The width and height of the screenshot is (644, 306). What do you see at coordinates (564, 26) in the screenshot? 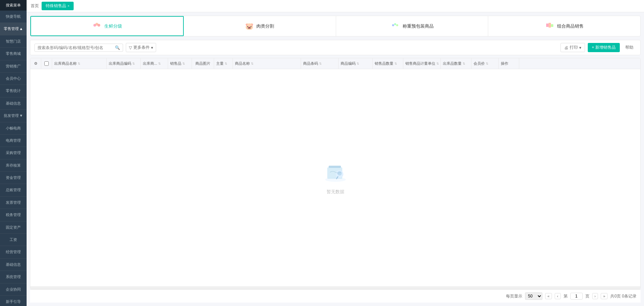
I see `tab-combo: 组合商品销售` at bounding box center [564, 26].